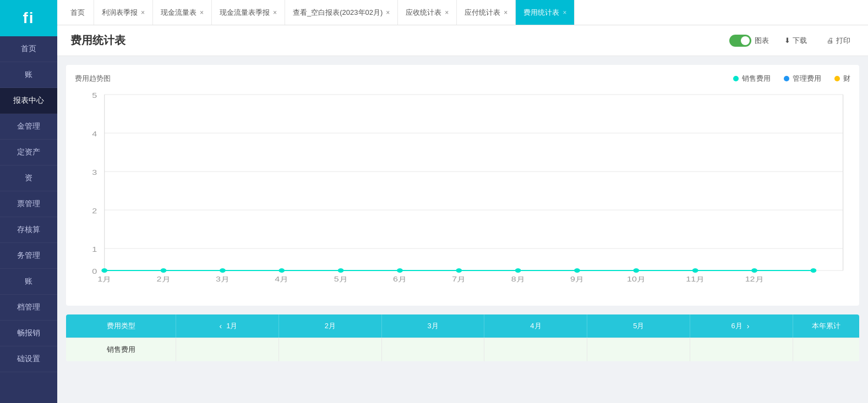  What do you see at coordinates (577, 279) in the screenshot?
I see `svg-text: 9月` at bounding box center [577, 279].